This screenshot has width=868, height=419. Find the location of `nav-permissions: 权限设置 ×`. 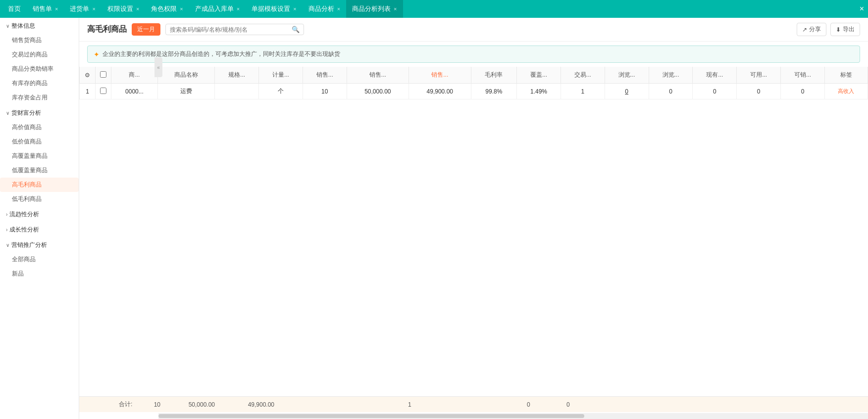

nav-permissions: 权限设置 × is located at coordinates (123, 9).